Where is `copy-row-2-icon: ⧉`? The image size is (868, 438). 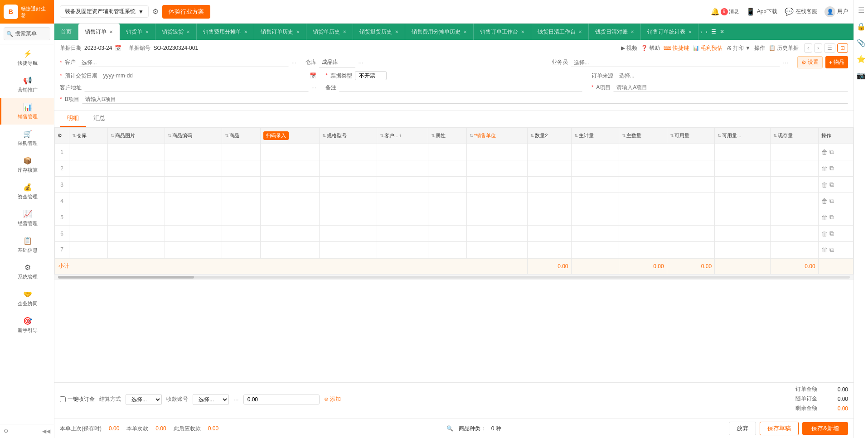 copy-row-2-icon: ⧉ is located at coordinates (832, 168).